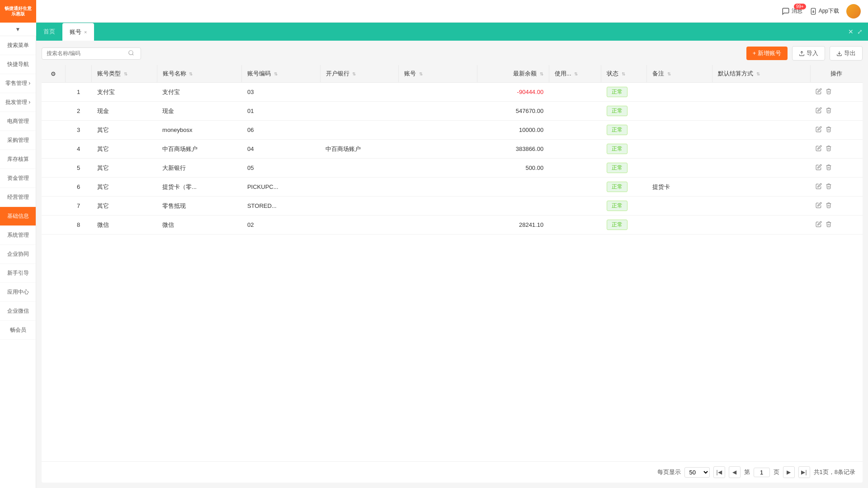 The image size is (868, 488). Describe the element at coordinates (854, 11) in the screenshot. I see `avatar` at that location.